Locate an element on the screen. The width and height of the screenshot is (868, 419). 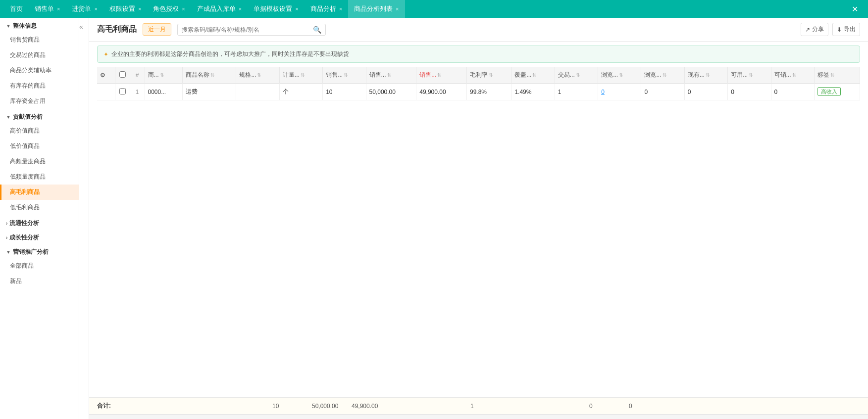
nav-home: 首页 is located at coordinates (16, 9).